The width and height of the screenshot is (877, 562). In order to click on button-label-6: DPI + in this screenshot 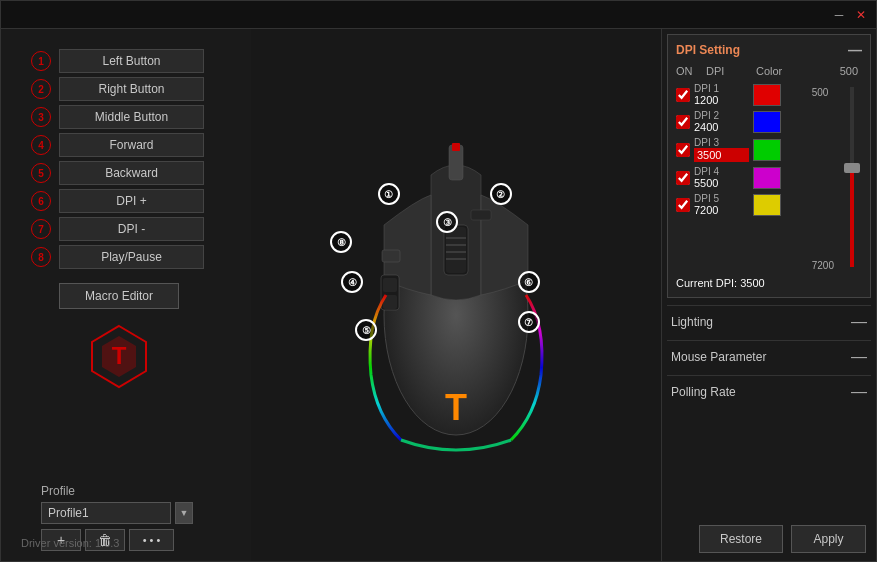, I will do `click(132, 201)`.